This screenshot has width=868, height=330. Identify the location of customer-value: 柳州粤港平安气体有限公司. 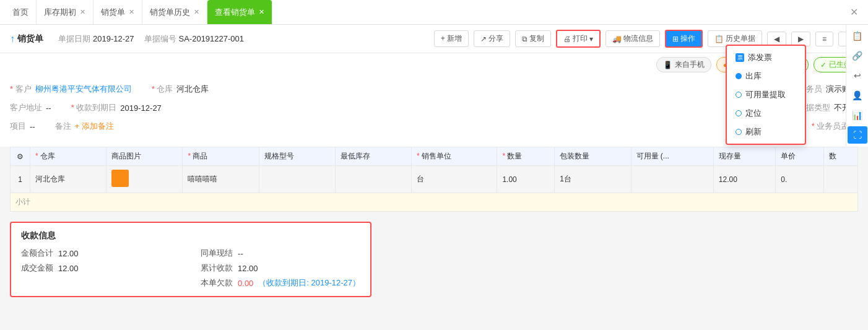
(84, 89).